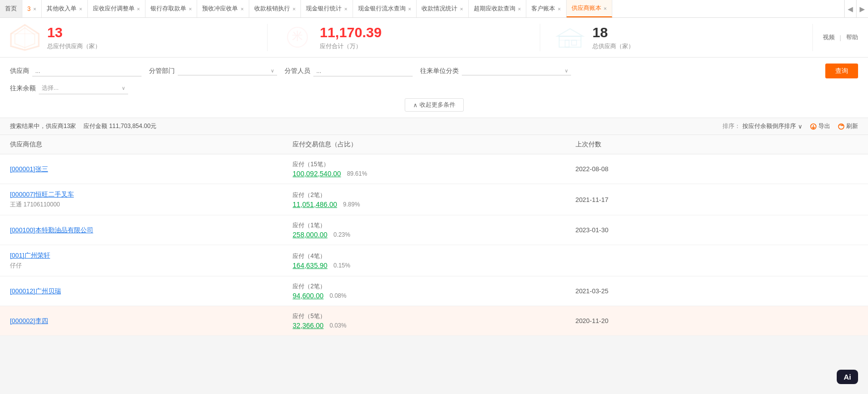 Image resolution: width=868 pixels, height=394 pixels. What do you see at coordinates (35, 9) in the screenshot?
I see `close-tab-3: ×` at bounding box center [35, 9].